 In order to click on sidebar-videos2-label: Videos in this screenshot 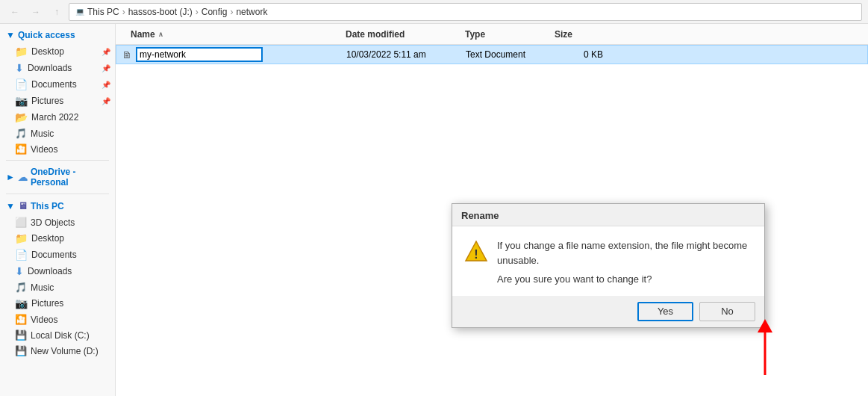, I will do `click(44, 320)`.